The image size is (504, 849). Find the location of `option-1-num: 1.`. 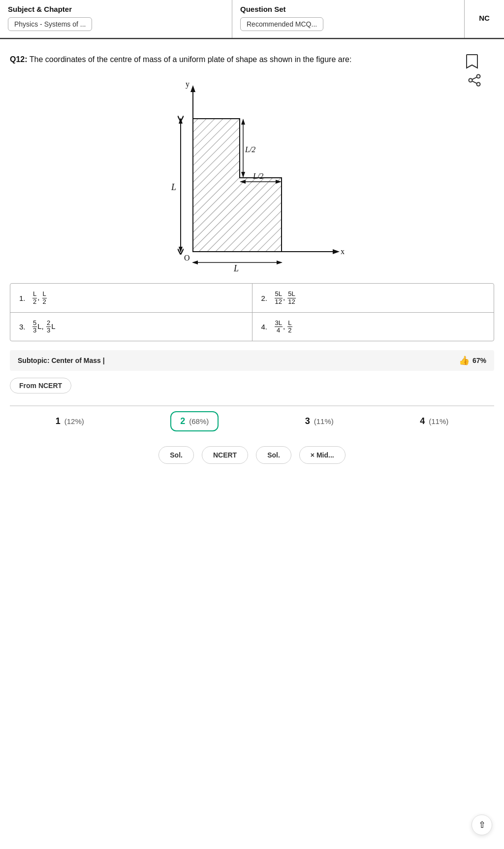

option-1-num: 1. is located at coordinates (24, 298).